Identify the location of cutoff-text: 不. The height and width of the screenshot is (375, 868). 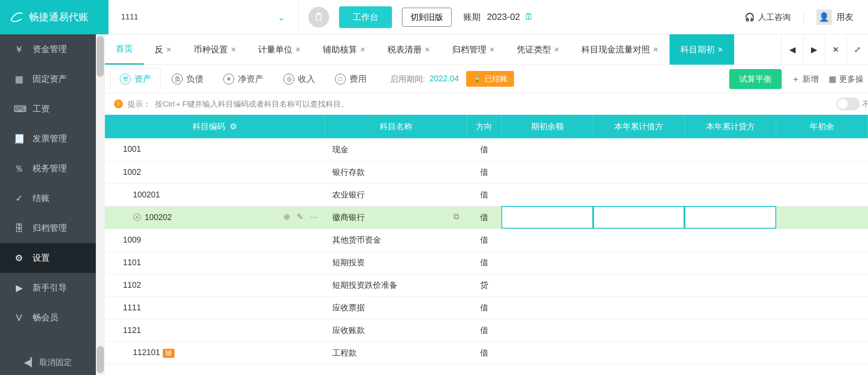
(865, 104).